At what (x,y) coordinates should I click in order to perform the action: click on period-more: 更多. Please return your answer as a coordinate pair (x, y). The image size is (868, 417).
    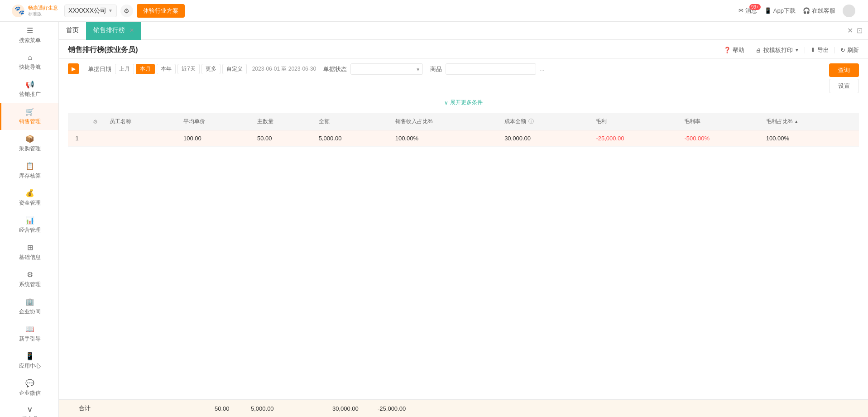
    Looking at the image, I should click on (211, 69).